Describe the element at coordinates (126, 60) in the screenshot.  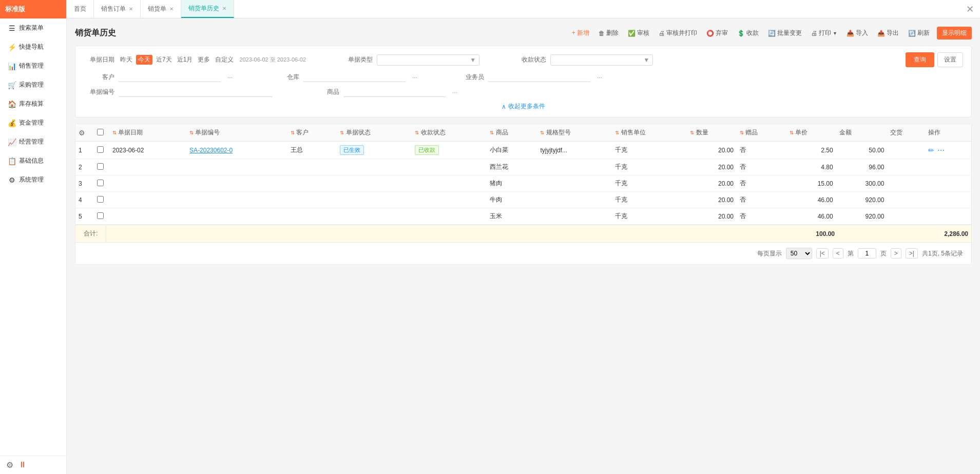
I see `shortcut-yesterday: 昨天` at that location.